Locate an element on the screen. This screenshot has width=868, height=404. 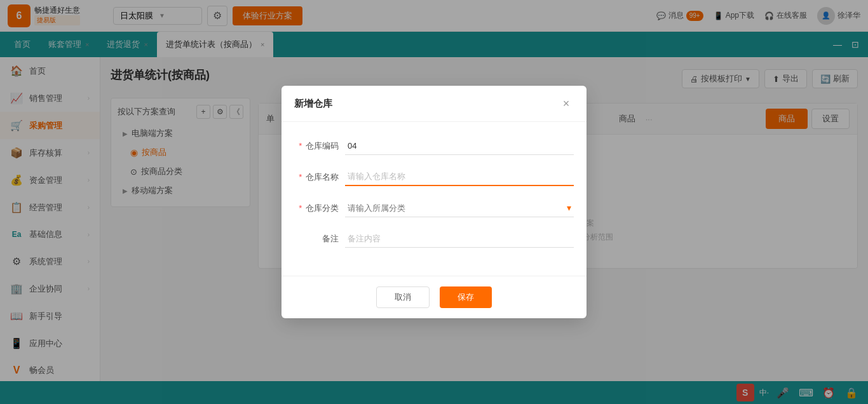
category-dropdown-icon: ▾ is located at coordinates (569, 208).